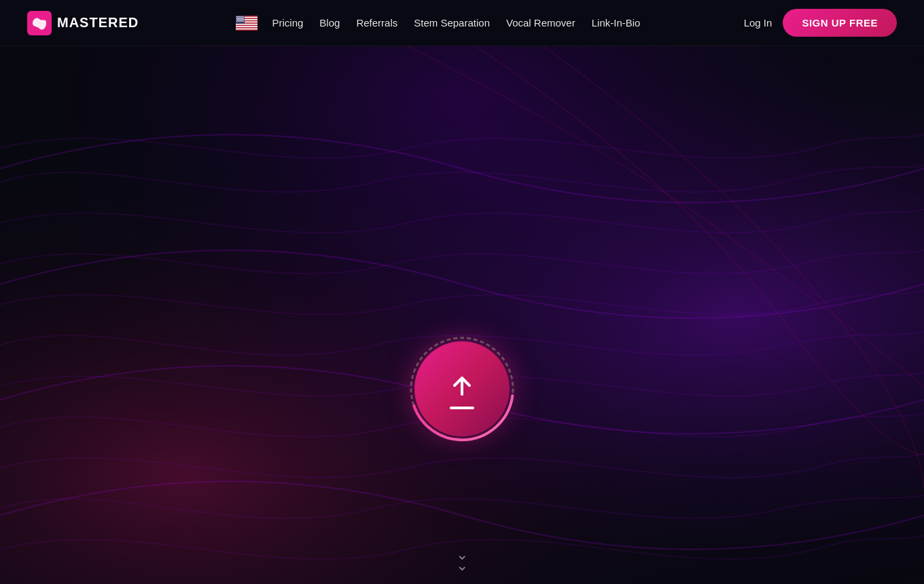  What do you see at coordinates (462, 385) in the screenshot?
I see `upload-arrow-icon` at bounding box center [462, 385].